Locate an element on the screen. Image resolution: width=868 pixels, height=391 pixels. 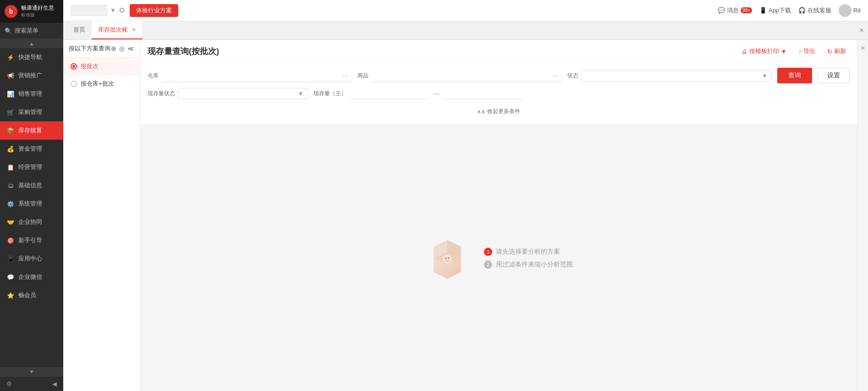
sidebar-footer: ⚙ ◀ is located at coordinates (32, 384).